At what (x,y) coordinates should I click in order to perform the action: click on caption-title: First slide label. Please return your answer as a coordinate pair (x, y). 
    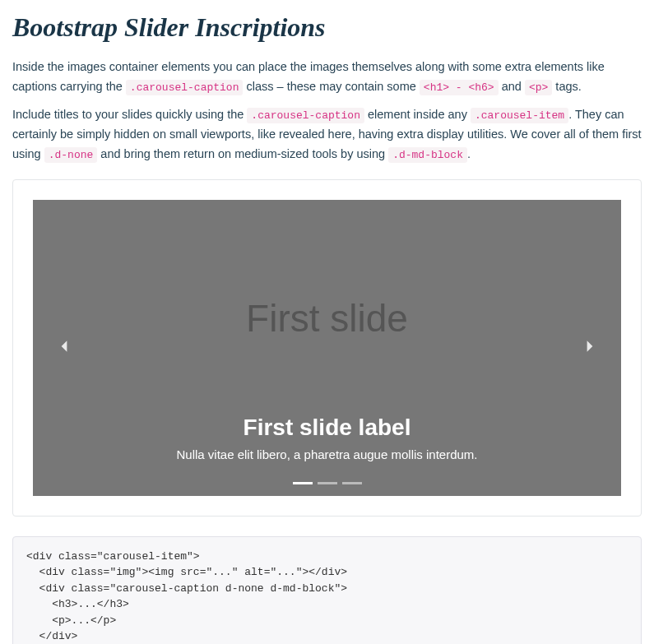
    Looking at the image, I should click on (327, 428).